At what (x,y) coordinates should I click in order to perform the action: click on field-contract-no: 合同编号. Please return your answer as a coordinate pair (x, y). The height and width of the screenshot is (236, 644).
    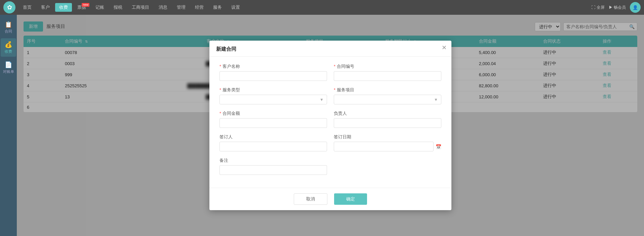
    Looking at the image, I should click on (388, 72).